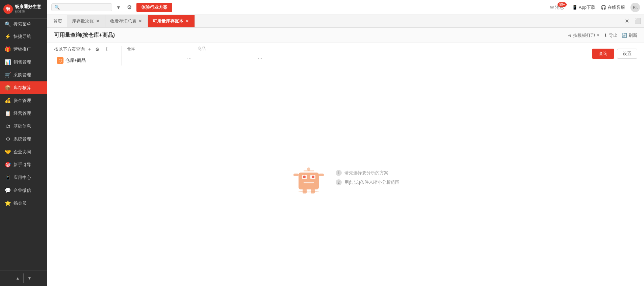 This screenshot has height=286, width=644. What do you see at coordinates (613, 35) in the screenshot?
I see `export-label: 导出` at bounding box center [613, 35].